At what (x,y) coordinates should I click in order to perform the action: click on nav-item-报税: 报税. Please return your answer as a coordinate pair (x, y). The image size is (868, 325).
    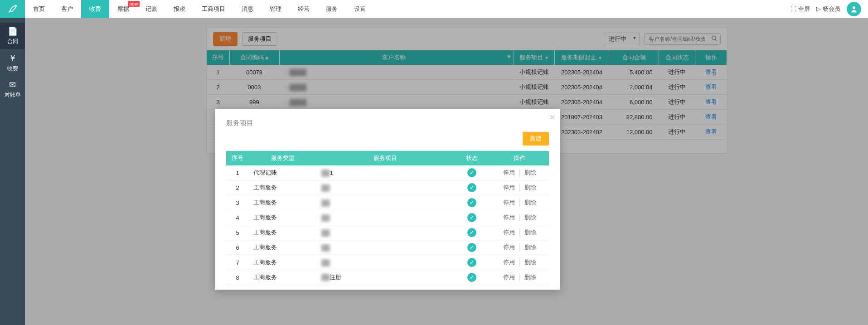
    Looking at the image, I should click on (179, 9).